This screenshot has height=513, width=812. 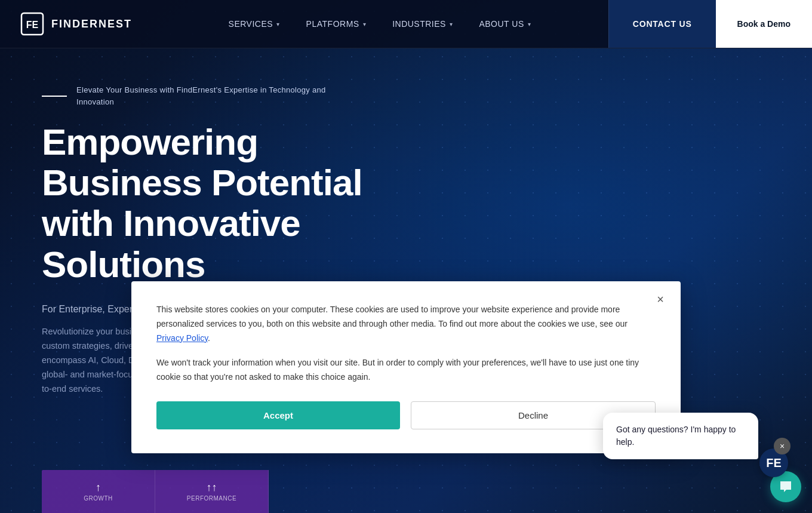 I want to click on eyebrow-line-decoration, so click(x=54, y=96).